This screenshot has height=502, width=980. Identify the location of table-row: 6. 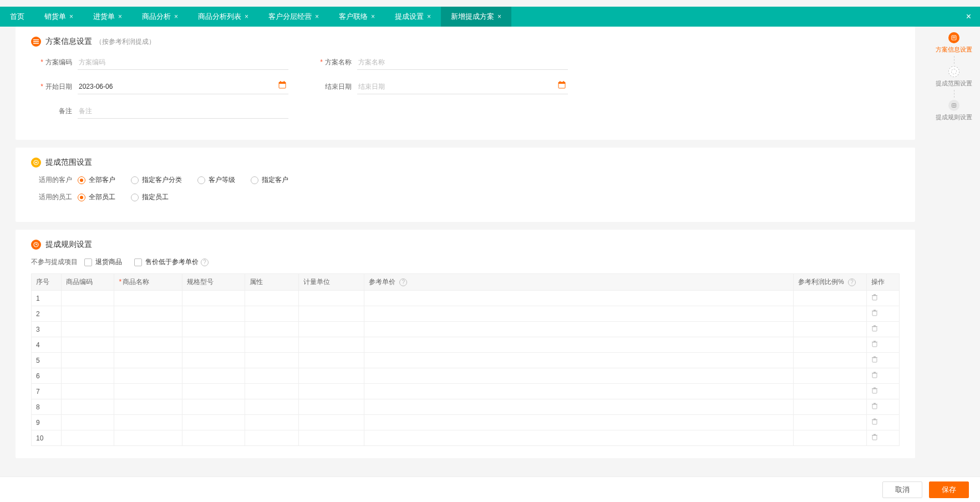
(466, 376).